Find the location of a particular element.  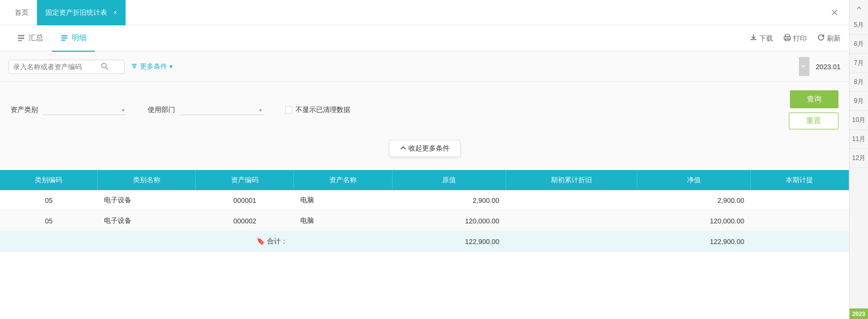

reset-button: 重置 is located at coordinates (814, 121).